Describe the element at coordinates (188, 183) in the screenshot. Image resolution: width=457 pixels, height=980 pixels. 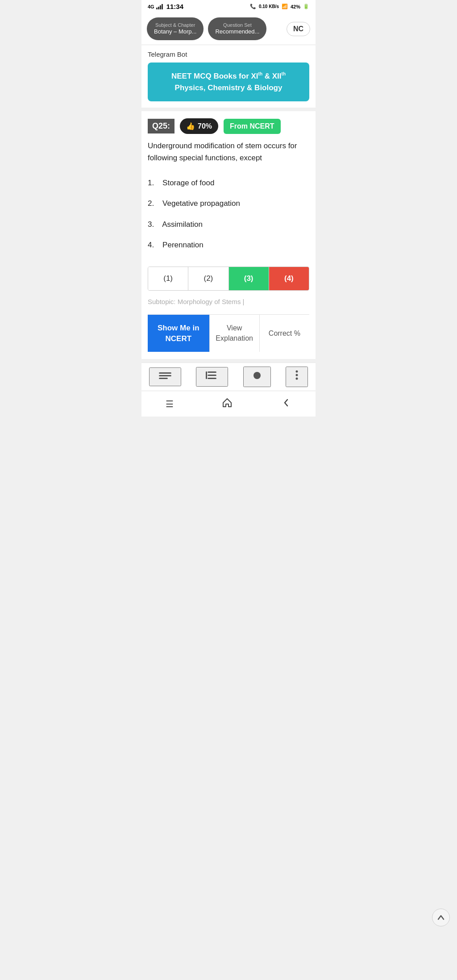
I see `option-1-text: Storage of food` at that location.